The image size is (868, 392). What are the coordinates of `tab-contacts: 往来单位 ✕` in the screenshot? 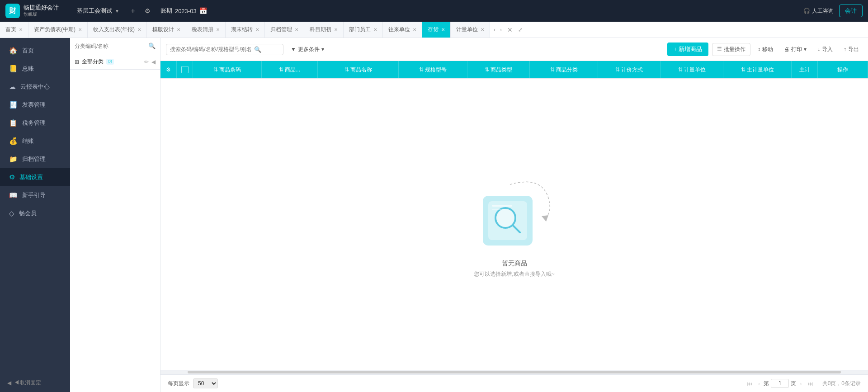 It's located at (402, 30).